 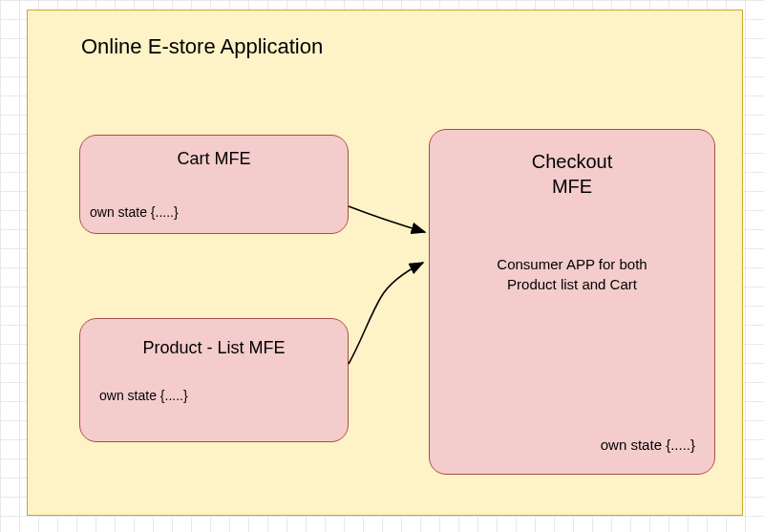 What do you see at coordinates (386, 313) in the screenshot?
I see `arrow-product-to-checkout` at bounding box center [386, 313].